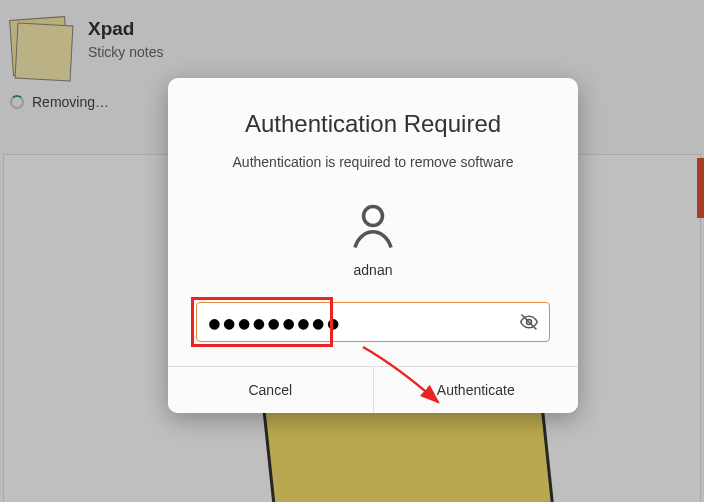 Image resolution: width=704 pixels, height=502 pixels. What do you see at coordinates (373, 322) in the screenshot?
I see `password-field-wrap` at bounding box center [373, 322].